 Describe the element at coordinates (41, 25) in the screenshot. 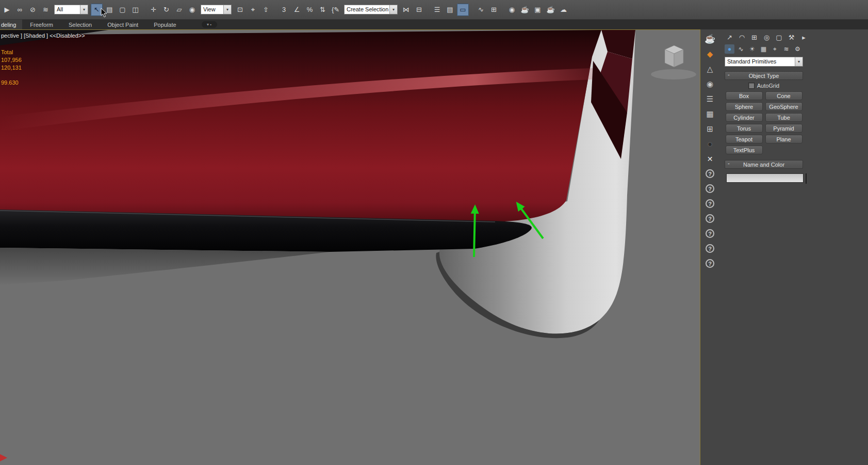

I see `tab-freeform: Freeform` at that location.